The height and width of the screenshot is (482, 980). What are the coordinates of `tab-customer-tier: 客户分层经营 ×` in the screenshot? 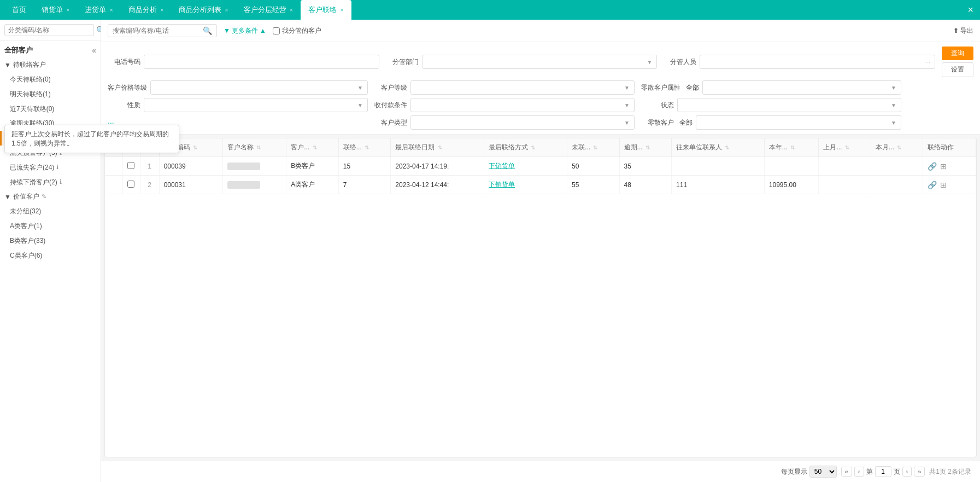 It's located at (268, 10).